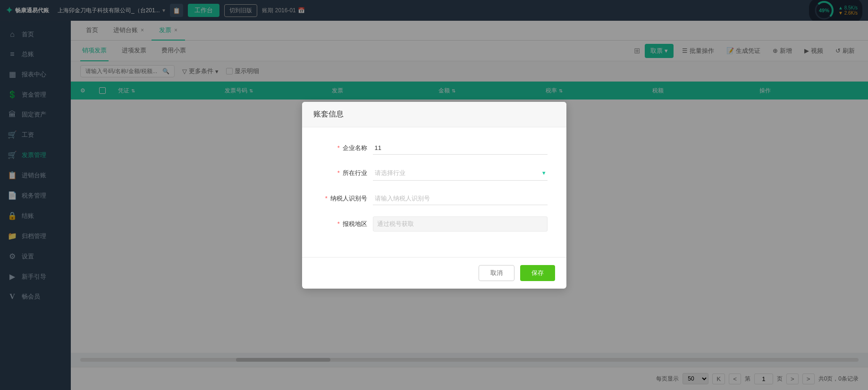 The width and height of the screenshot is (868, 390). Describe the element at coordinates (497, 273) in the screenshot. I see `cancel-button: 取消` at that location.